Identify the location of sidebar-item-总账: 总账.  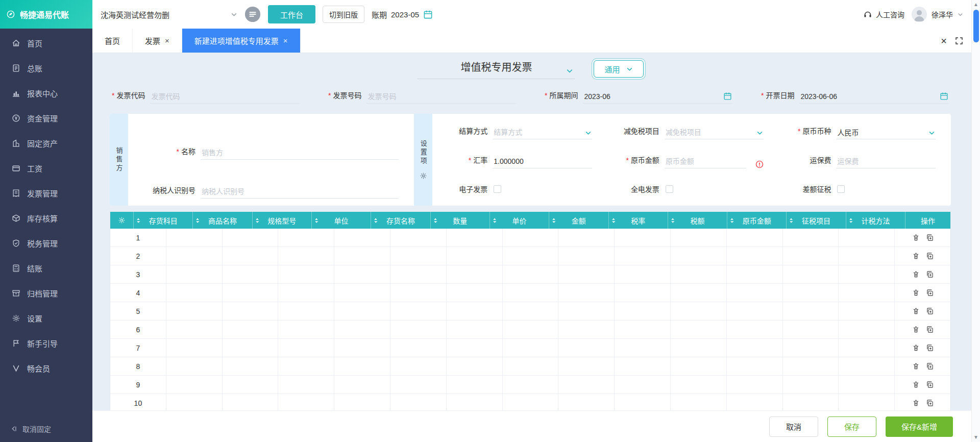
(46, 68).